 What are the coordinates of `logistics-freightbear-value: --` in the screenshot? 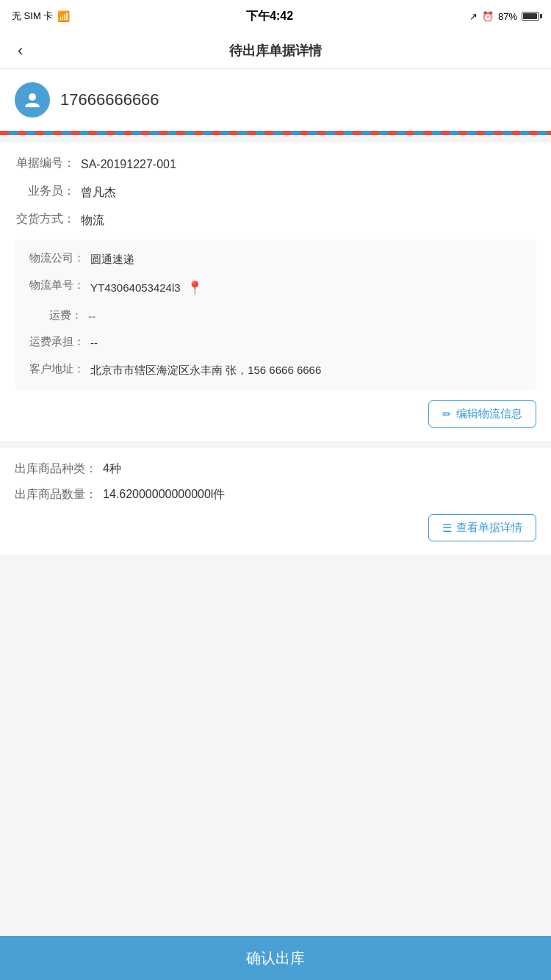 It's located at (306, 344).